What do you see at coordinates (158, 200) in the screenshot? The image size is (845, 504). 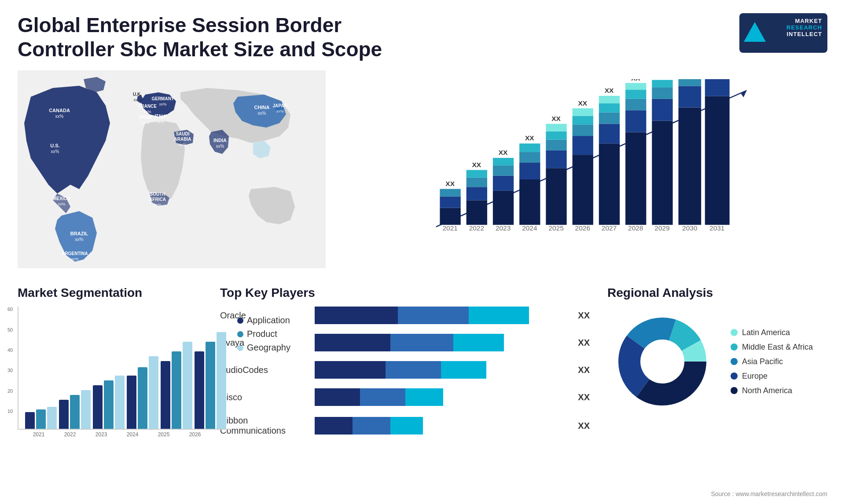 I see `svg-text: AFRICA` at bounding box center [158, 200].